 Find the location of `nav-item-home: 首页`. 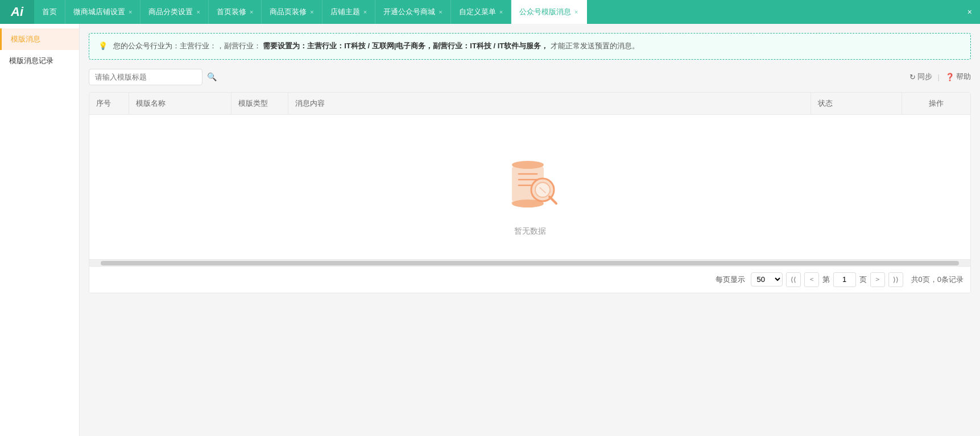

nav-item-home: 首页 is located at coordinates (50, 12).